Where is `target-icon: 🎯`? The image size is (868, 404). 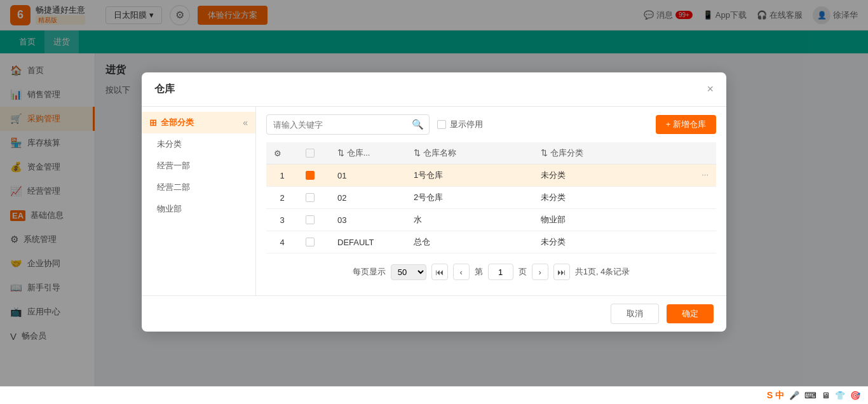 target-icon: 🎯 is located at coordinates (855, 395).